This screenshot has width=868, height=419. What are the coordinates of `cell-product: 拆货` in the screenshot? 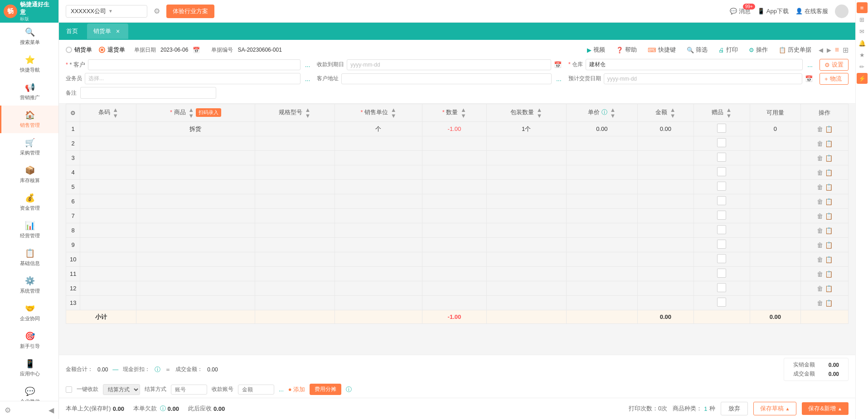 It's located at (196, 129).